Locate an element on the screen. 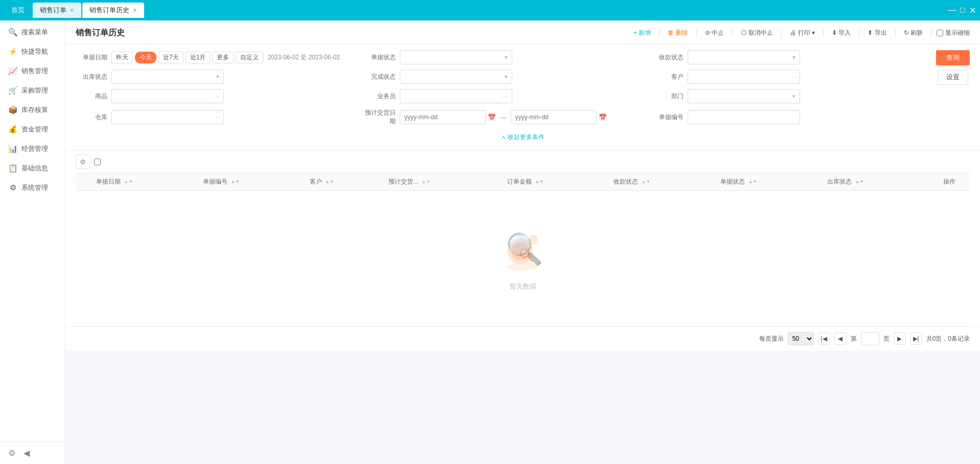 The width and height of the screenshot is (980, 464). out-status-select: ▾ is located at coordinates (168, 77).